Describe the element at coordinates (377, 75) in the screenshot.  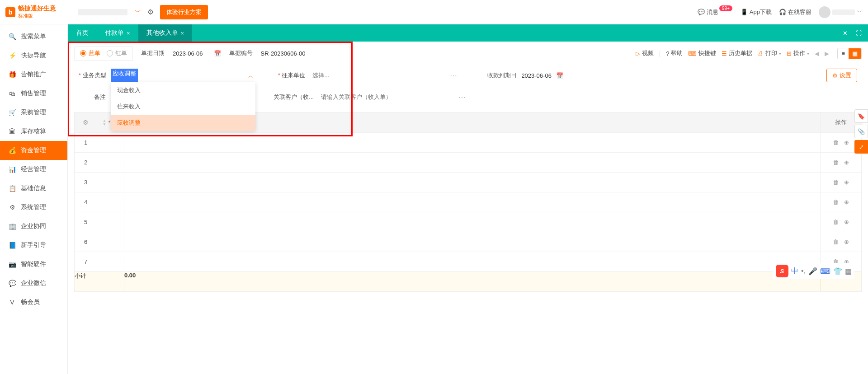
I see `unit-input` at that location.